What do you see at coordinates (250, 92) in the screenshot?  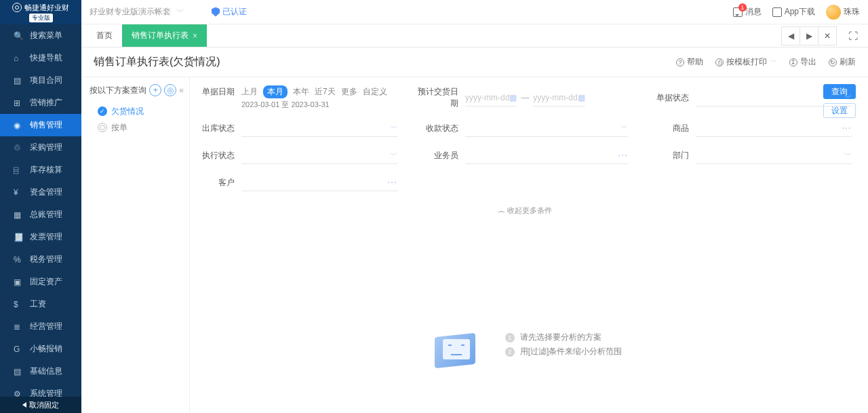 I see `shortcut-last-month: 上月` at bounding box center [250, 92].